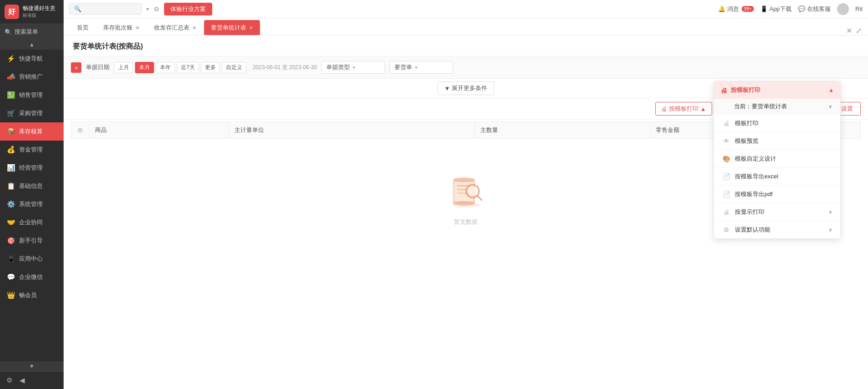  Describe the element at coordinates (32, 131) in the screenshot. I see `sidebar-item-inventory: 📦 库存核算` at that location.